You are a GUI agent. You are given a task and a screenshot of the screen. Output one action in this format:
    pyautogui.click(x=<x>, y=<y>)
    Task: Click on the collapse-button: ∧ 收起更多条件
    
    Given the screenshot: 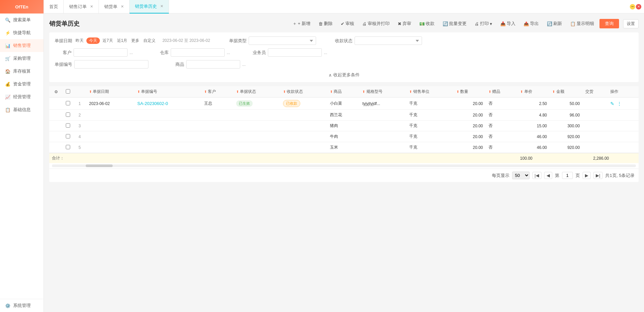 What is the action you would take?
    pyautogui.click(x=344, y=75)
    